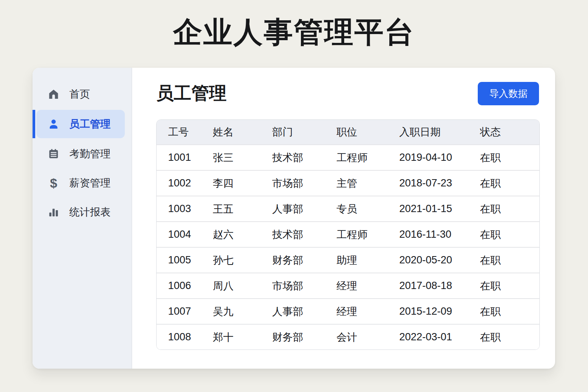 This screenshot has height=392, width=588. I want to click on cell-hire-date: 2018-07-23, so click(439, 183).